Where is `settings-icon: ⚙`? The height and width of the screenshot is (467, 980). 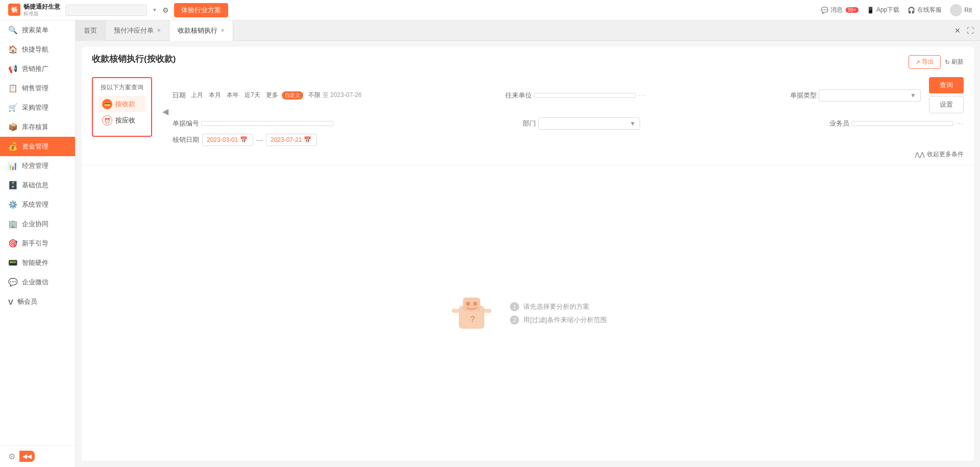
settings-icon: ⚙ is located at coordinates (165, 10).